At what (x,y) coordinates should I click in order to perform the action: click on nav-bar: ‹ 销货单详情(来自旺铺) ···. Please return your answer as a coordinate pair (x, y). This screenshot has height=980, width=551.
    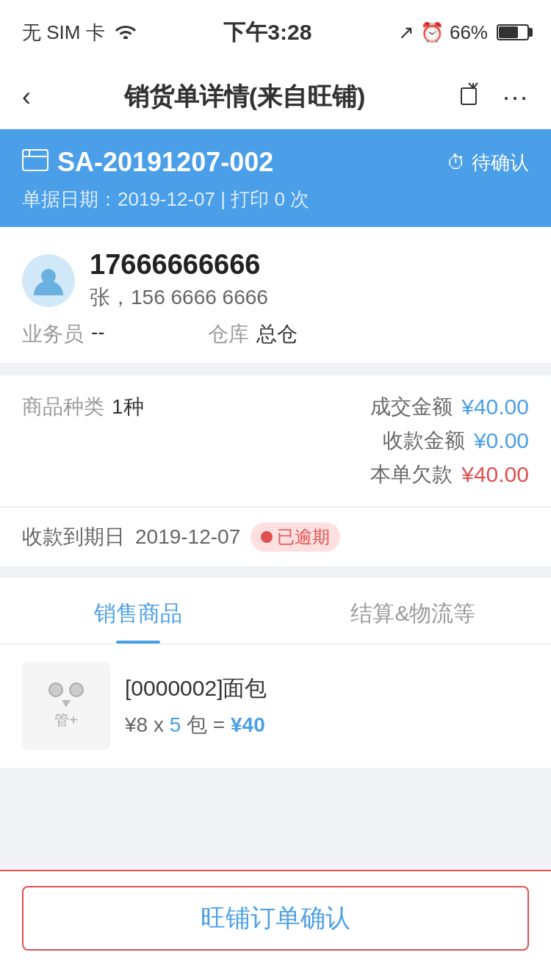
    Looking at the image, I should click on (276, 97).